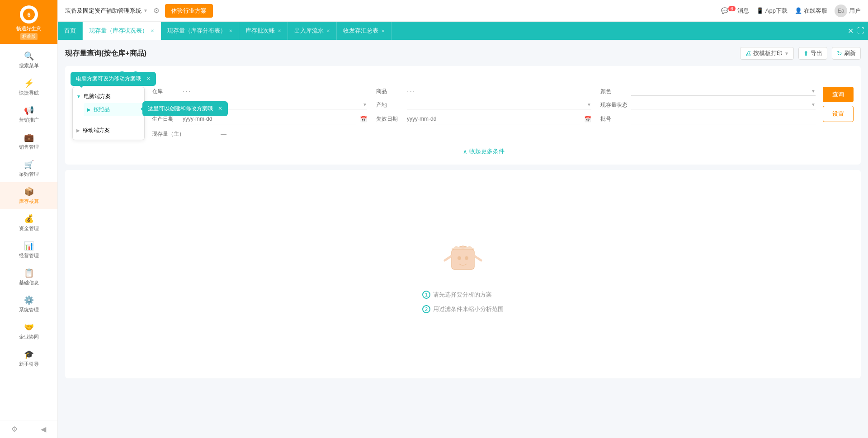  Describe the element at coordinates (29, 277) in the screenshot. I see `sidebar-item-basic: 📋 基础信息` at that location.